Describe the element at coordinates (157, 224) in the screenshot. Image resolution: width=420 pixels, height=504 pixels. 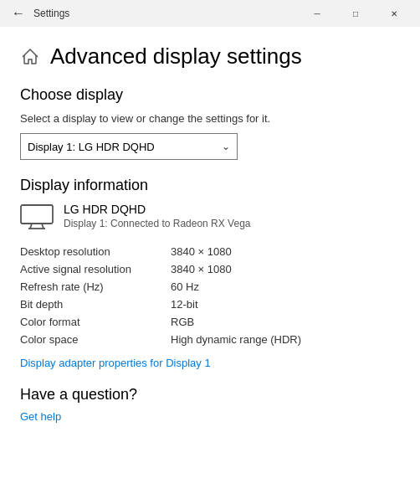
I see `monitor-subtitle: Display 1: Connected to Radeon RX Vega` at that location.